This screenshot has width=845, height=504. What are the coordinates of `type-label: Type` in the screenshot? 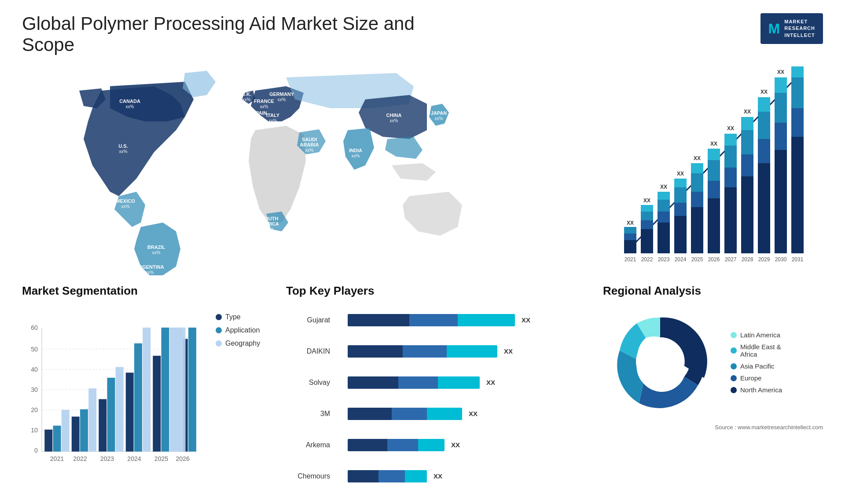 It's located at (233, 317).